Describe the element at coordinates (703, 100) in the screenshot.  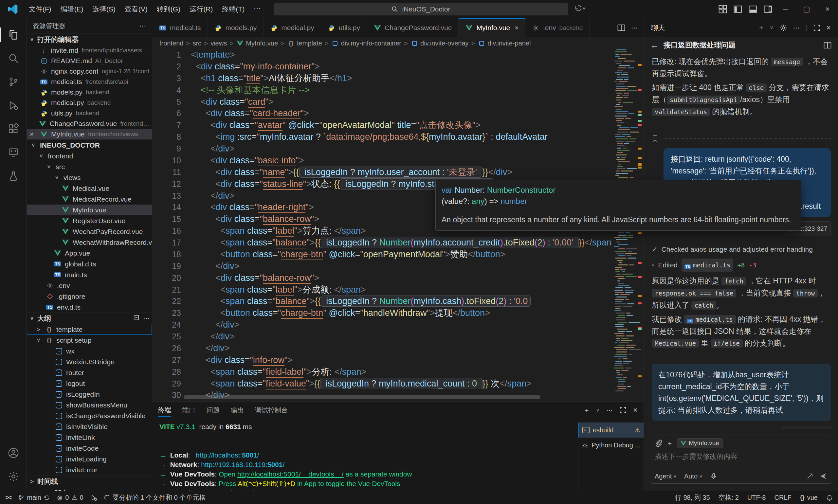
I see `inline-code-chip: submitDiagnosisApi` at that location.